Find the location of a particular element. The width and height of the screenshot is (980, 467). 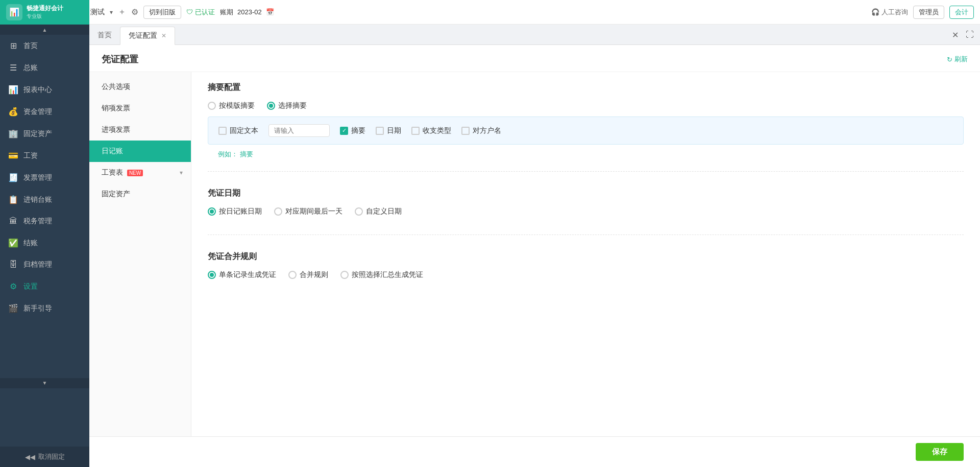

sidebar-item-reports: 📊 报表中心 is located at coordinates (45, 90).